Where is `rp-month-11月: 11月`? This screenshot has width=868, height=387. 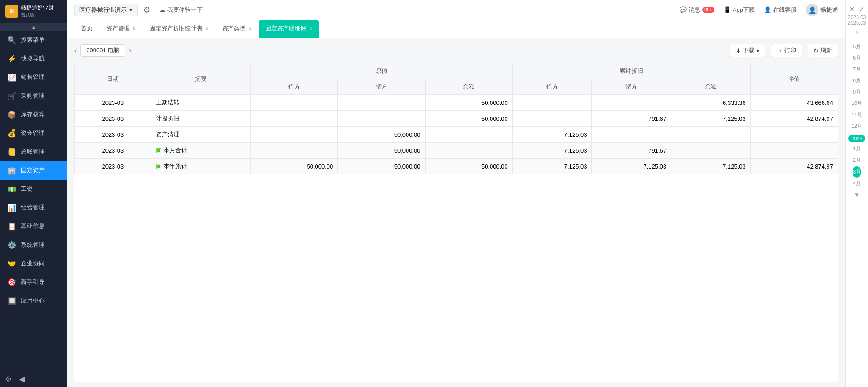 rp-month-11月: 11月 is located at coordinates (857, 114).